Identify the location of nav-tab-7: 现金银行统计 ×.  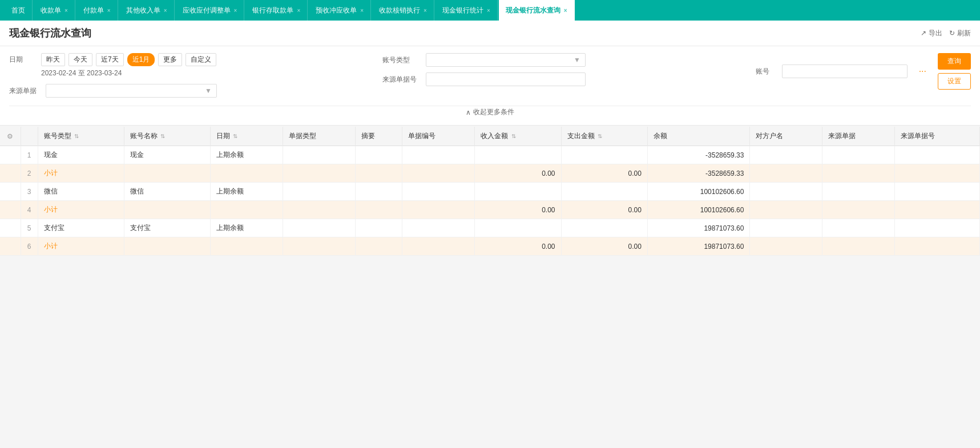
(467, 10).